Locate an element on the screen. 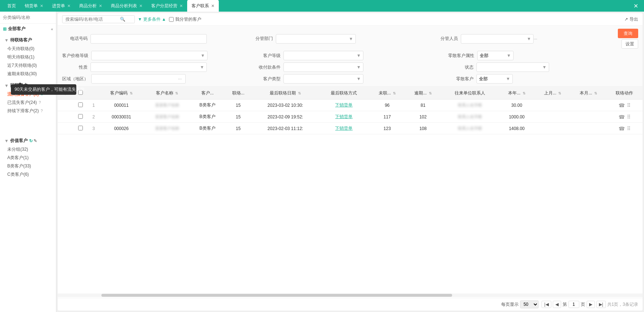 The width and height of the screenshot is (644, 312). contact-icon-1: ☎ is located at coordinates (621, 105).